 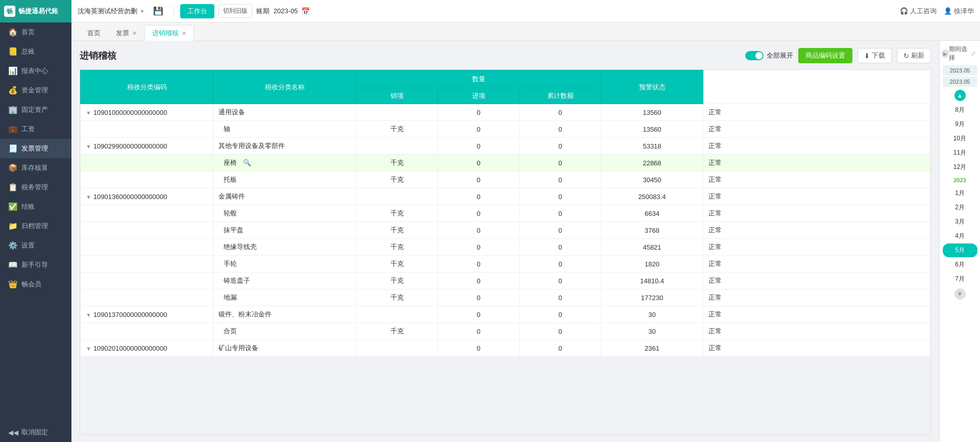 What do you see at coordinates (36, 432) in the screenshot?
I see `sidebar-unpin: ◀◀ 取消固定` at bounding box center [36, 432].